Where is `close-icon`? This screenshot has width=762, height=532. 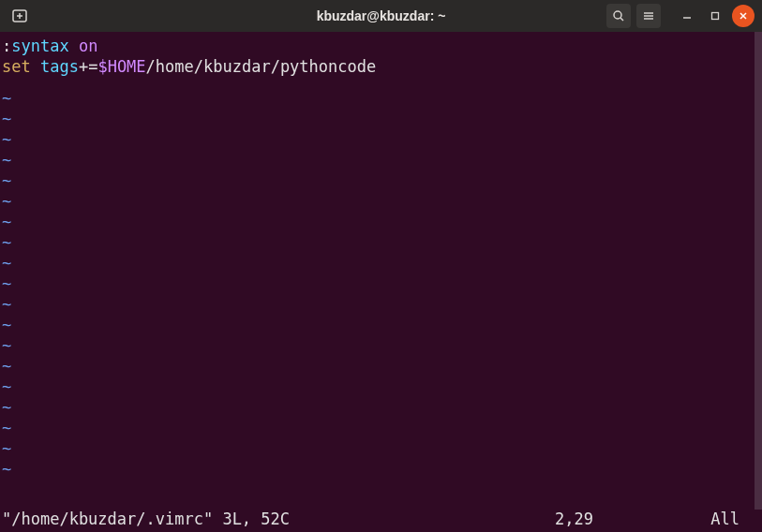
close-icon is located at coordinates (743, 16).